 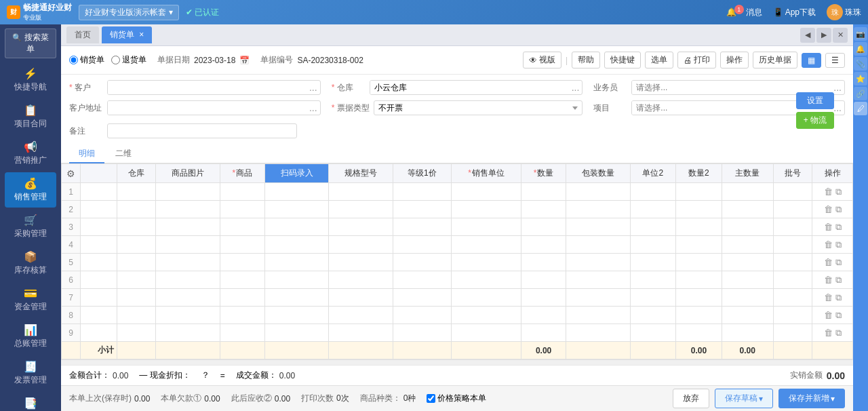 I want to click on remark-input, so click(x=202, y=131).